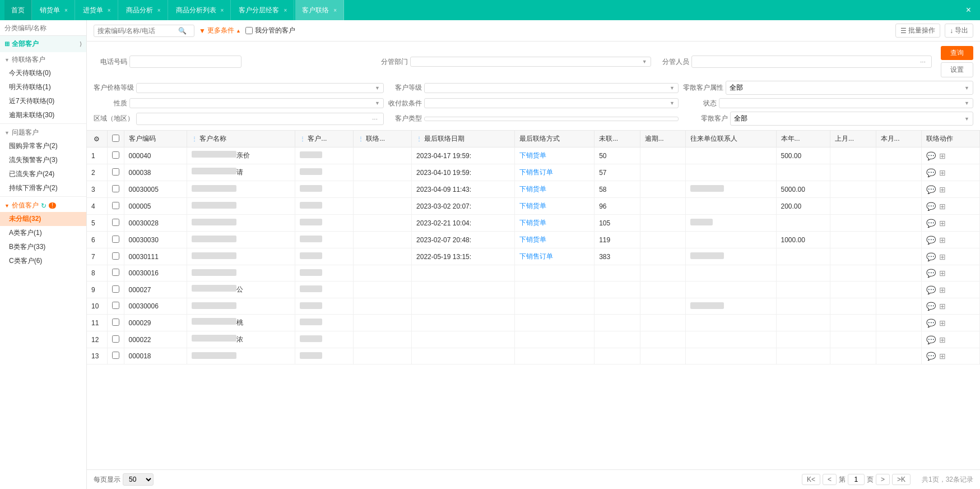 The height and width of the screenshot is (489, 980). I want to click on nav-tab-customer-tier-close: ×, so click(285, 10).